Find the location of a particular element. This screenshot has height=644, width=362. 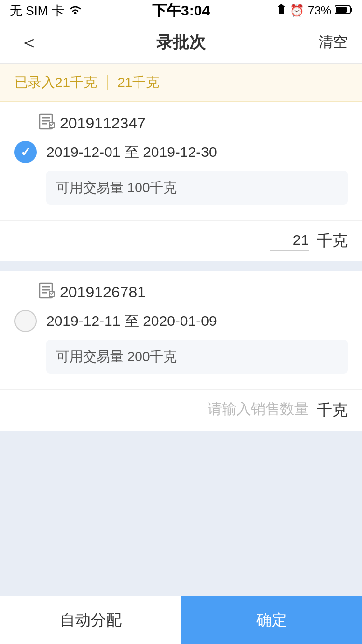

status-bar: 无 SIM 卡 下午3:04 ⏰ 73% is located at coordinates (181, 11).